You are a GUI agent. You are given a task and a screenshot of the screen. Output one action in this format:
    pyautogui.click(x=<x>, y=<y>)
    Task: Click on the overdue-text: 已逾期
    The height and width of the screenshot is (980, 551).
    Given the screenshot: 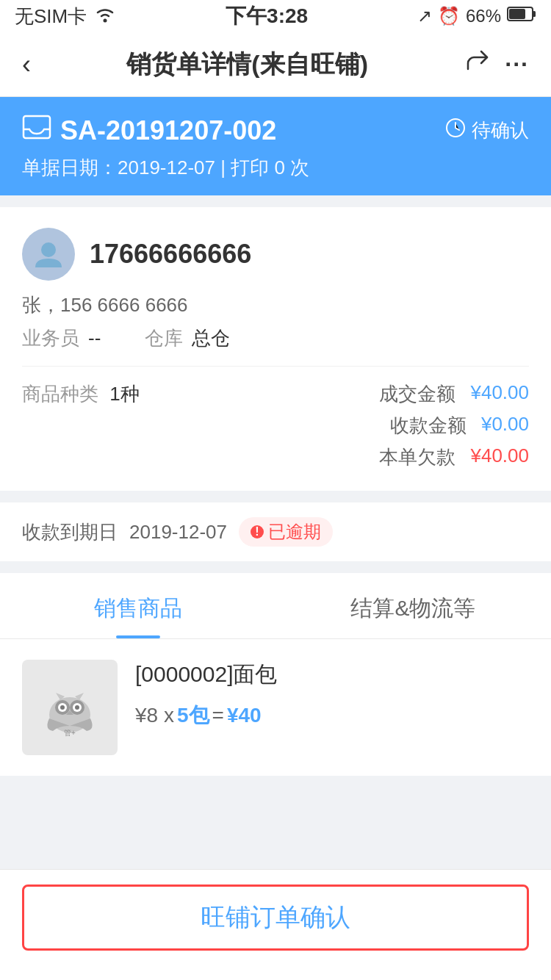 What is the action you would take?
    pyautogui.click(x=295, y=532)
    